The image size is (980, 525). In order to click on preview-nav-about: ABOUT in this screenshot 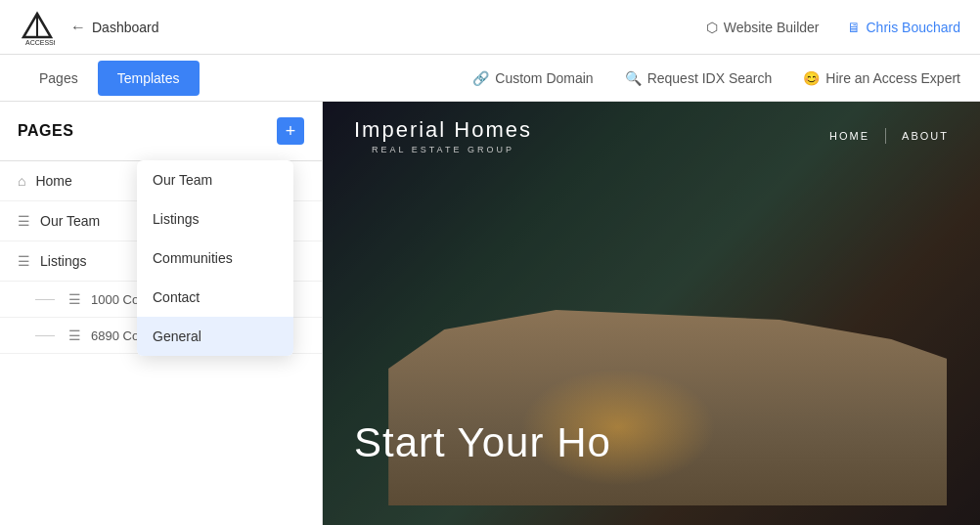, I will do `click(925, 136)`.